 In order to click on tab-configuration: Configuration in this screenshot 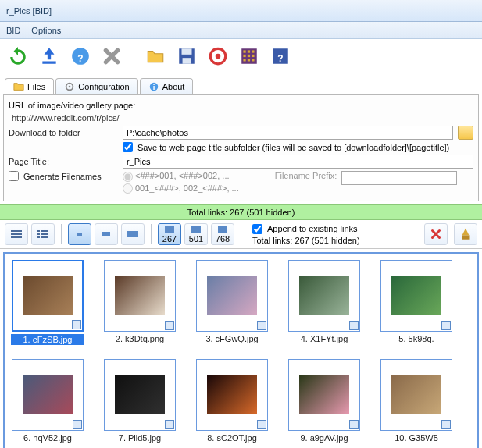, I will do `click(97, 86)`.